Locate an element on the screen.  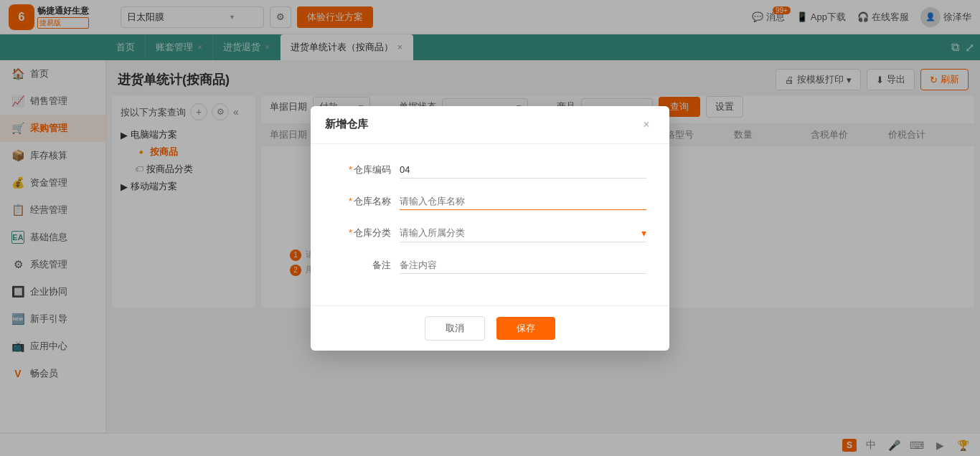
code-label: 仓库编码 is located at coordinates (362, 170).